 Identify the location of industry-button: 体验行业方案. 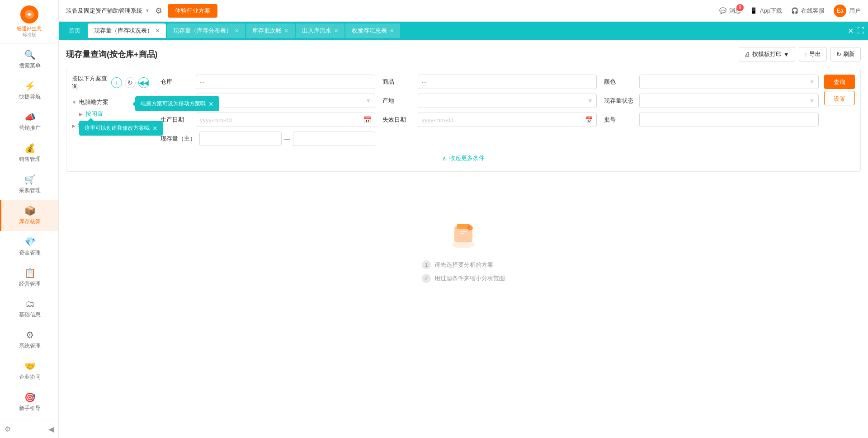
(193, 11).